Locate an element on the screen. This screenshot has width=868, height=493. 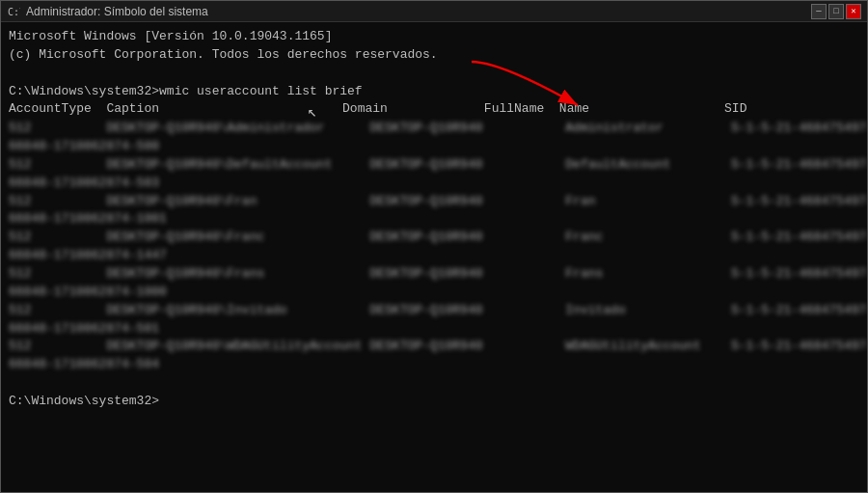
table-row: 66048-1710862874-1001 is located at coordinates (434, 220).